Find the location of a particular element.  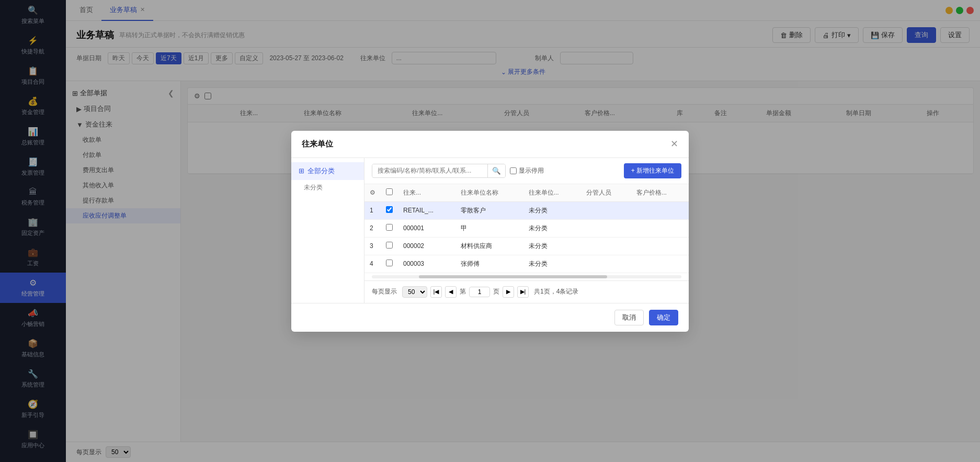

row-code: 000002 is located at coordinates (427, 246).